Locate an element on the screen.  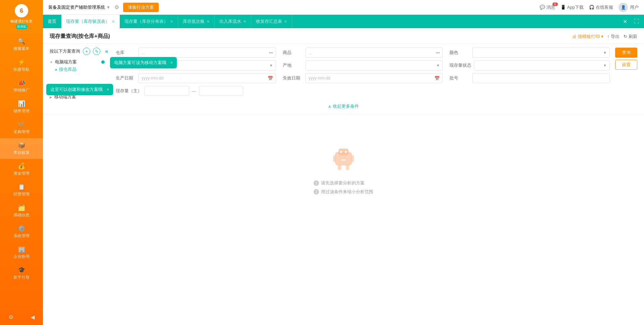
edit-scheme-button: ✎ is located at coordinates (97, 51).